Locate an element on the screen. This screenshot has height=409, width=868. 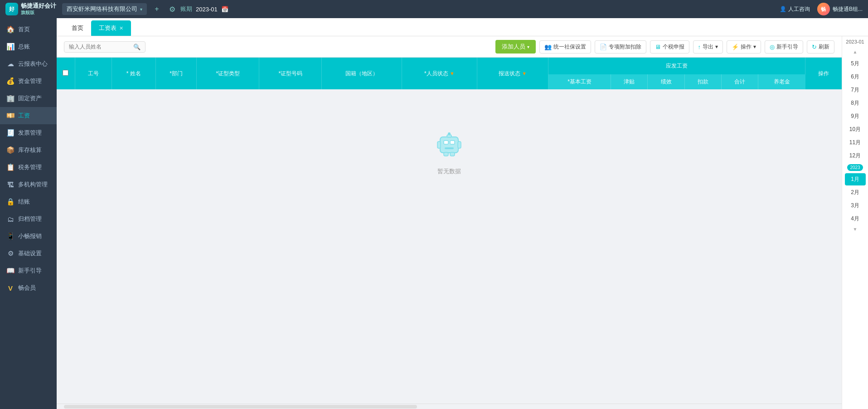
special-icon: 📄 is located at coordinates (603, 47).